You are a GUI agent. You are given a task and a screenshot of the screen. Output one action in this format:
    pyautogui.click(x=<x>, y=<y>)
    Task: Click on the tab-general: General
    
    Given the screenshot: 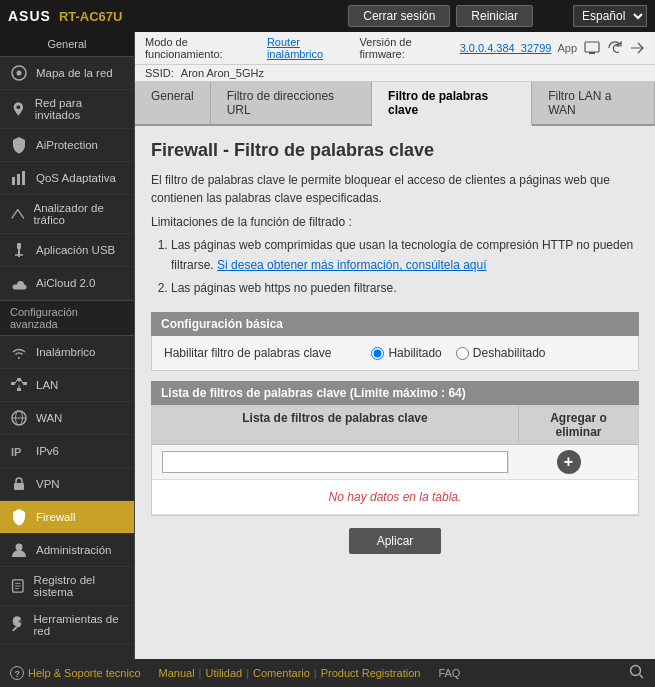 What is the action you would take?
    pyautogui.click(x=173, y=103)
    